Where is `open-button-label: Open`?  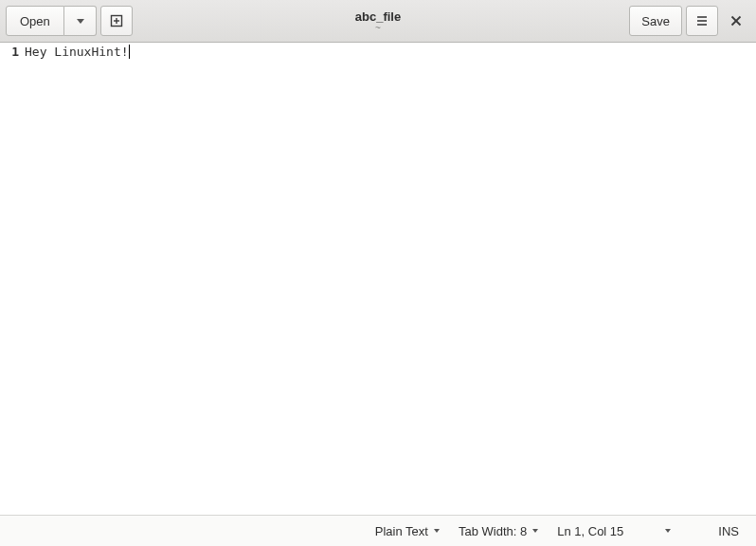
open-button-label: Open is located at coordinates (35, 21).